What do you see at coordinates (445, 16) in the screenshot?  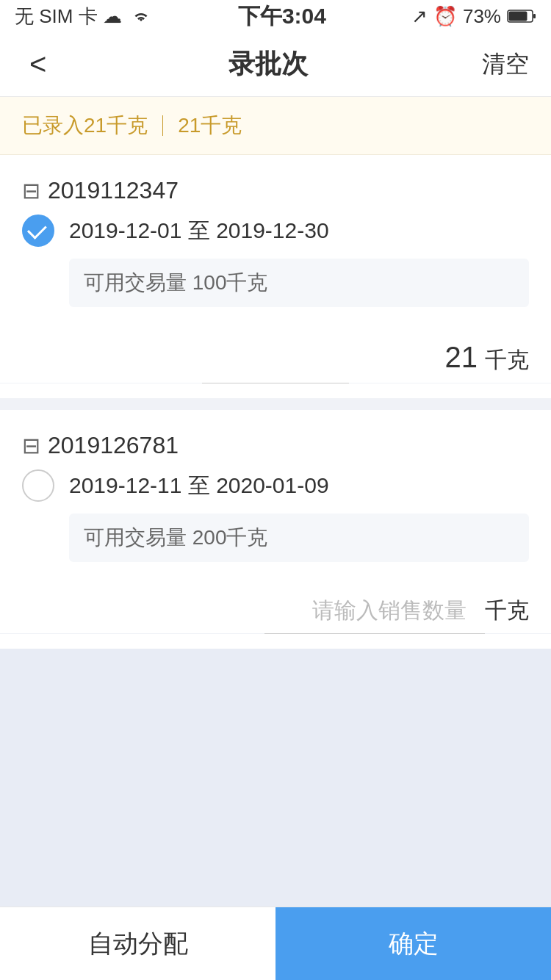 I see `alarm-icon: ⏰` at bounding box center [445, 16].